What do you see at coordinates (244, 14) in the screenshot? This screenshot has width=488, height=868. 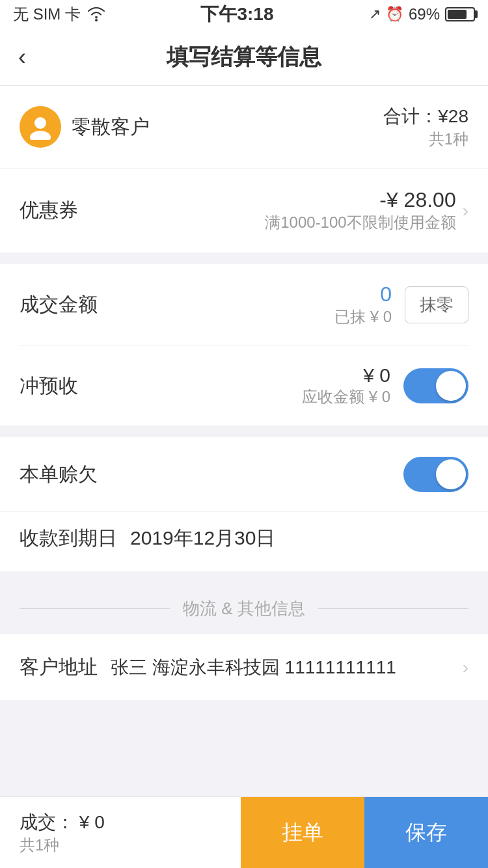 I see `status-bar: 无 SIM 卡 下午3:18 ↗ ⏰ 69%` at bounding box center [244, 14].